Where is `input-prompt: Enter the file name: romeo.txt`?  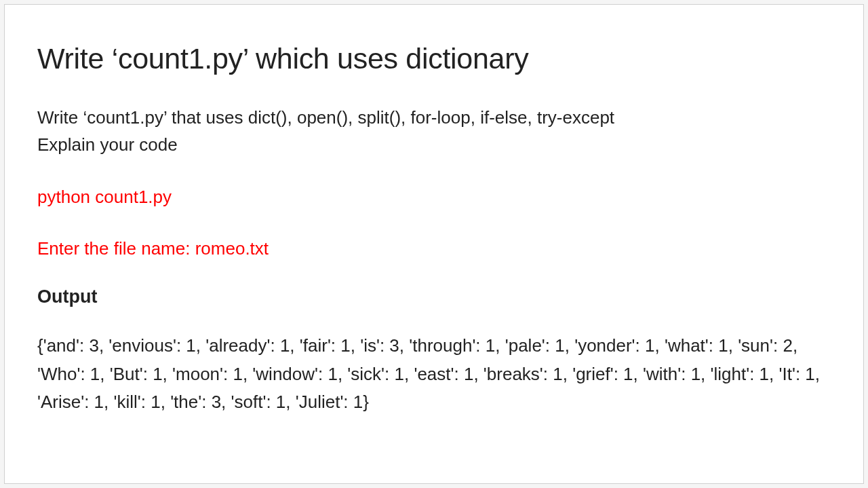 input-prompt: Enter the file name: romeo.txt is located at coordinates (434, 248).